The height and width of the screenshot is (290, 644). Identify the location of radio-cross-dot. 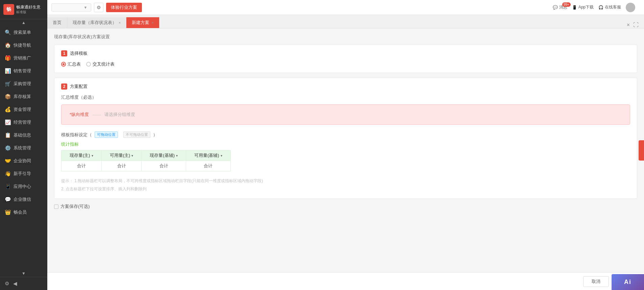
(89, 64).